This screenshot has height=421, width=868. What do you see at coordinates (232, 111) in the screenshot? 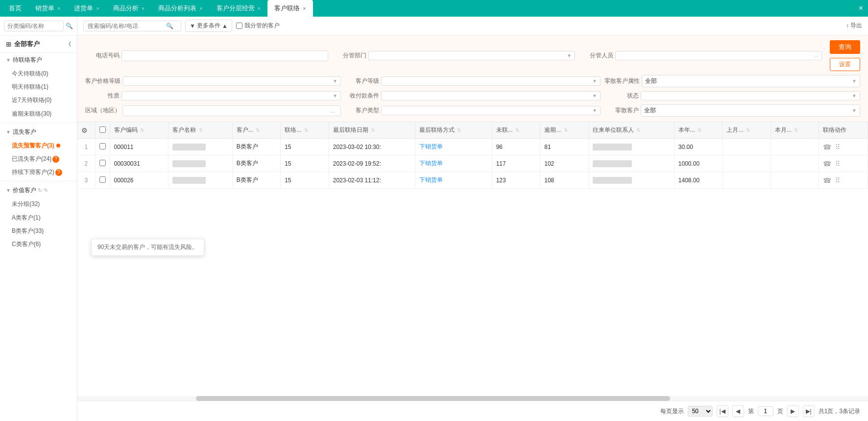
I see `filter-region-select: …` at bounding box center [232, 111].